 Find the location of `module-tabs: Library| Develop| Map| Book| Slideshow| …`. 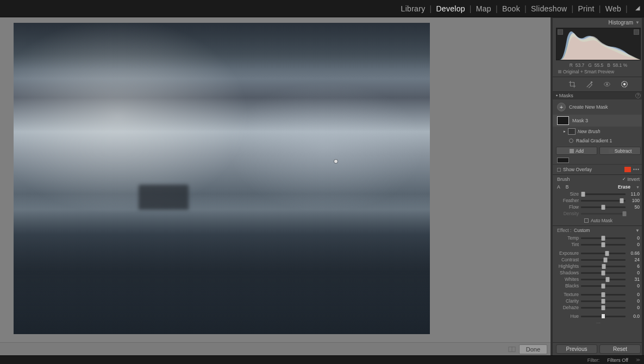

module-tabs: Library| Develop| Map| Book| Slideshow| … is located at coordinates (520, 9).